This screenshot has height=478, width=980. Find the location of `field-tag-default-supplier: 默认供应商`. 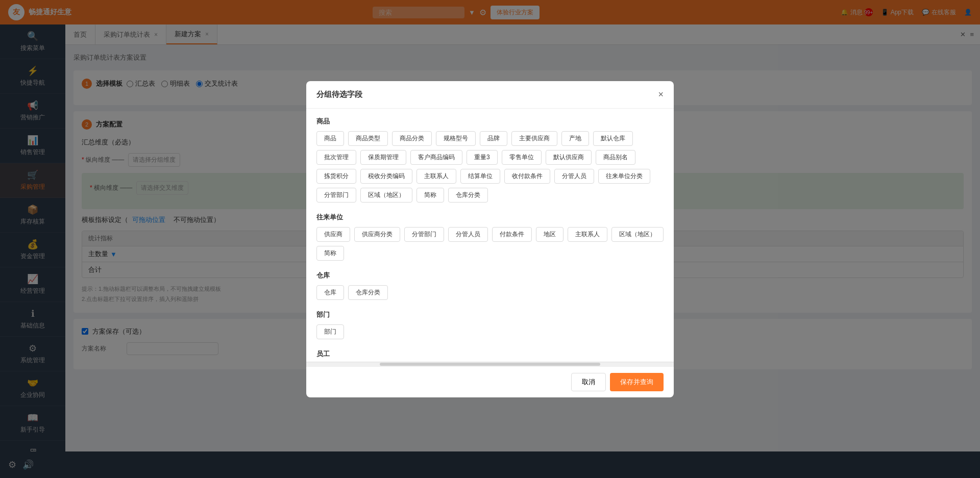

field-tag-default-supplier: 默认供应商 is located at coordinates (569, 157).